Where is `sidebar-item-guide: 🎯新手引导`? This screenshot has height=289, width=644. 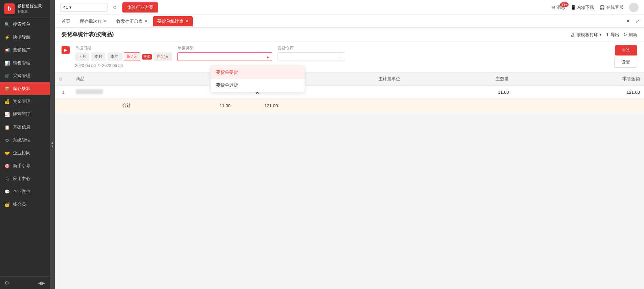 sidebar-item-guide: 🎯新手引导 is located at coordinates (25, 166).